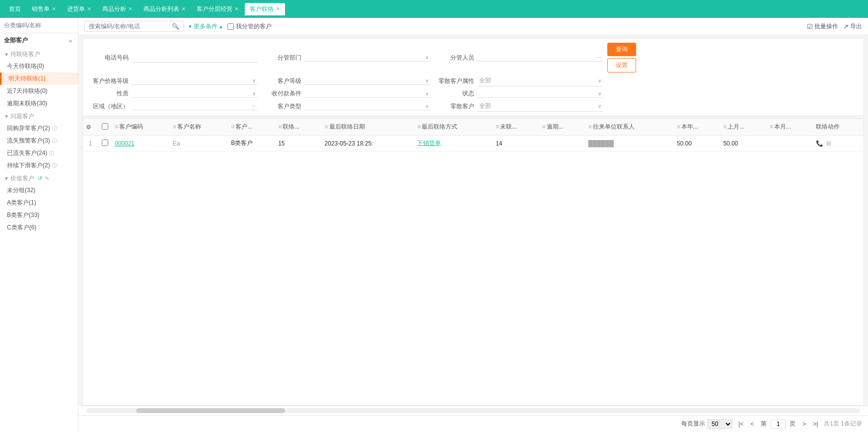 This screenshot has height=432, width=868. Describe the element at coordinates (473, 411) in the screenshot. I see `horizontal-scrollbar` at that location.